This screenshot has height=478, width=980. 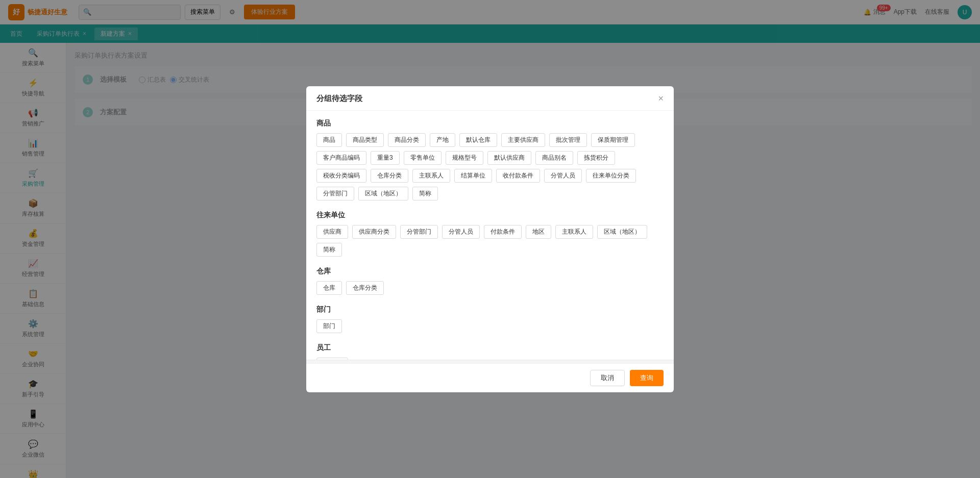 What do you see at coordinates (490, 281) in the screenshot?
I see `category-warehouse: 仓库 仓库 仓库分类` at bounding box center [490, 281].